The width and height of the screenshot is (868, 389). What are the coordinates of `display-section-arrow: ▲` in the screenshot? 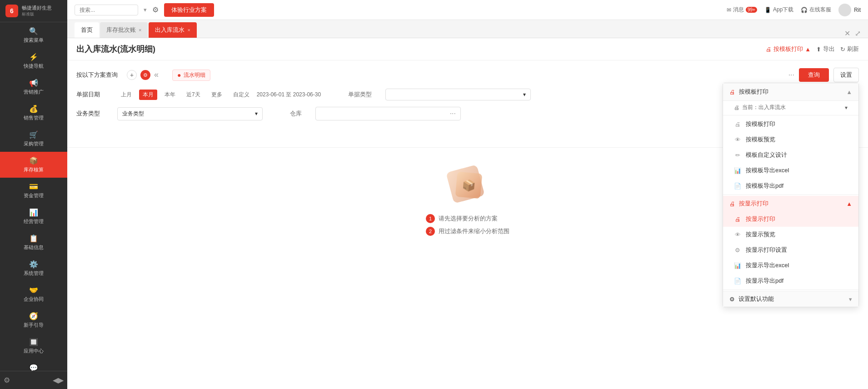 It's located at (849, 204).